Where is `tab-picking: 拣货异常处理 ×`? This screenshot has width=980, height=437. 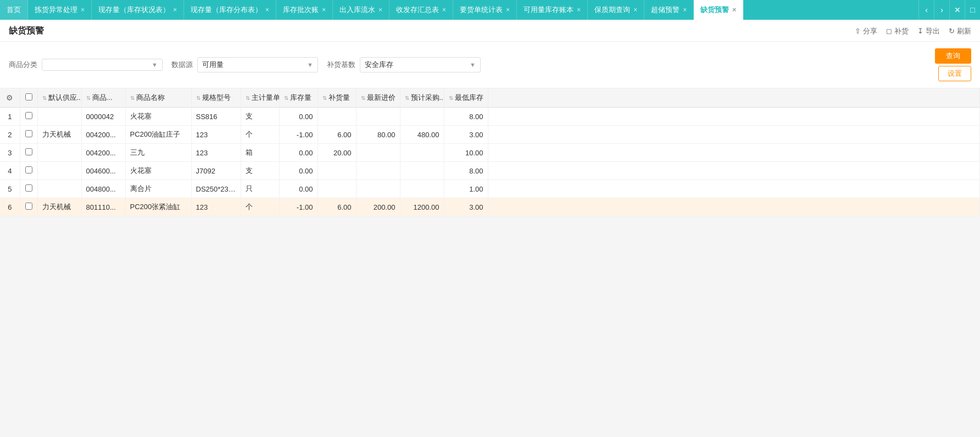 tab-picking: 拣货异常处理 × is located at coordinates (60, 10).